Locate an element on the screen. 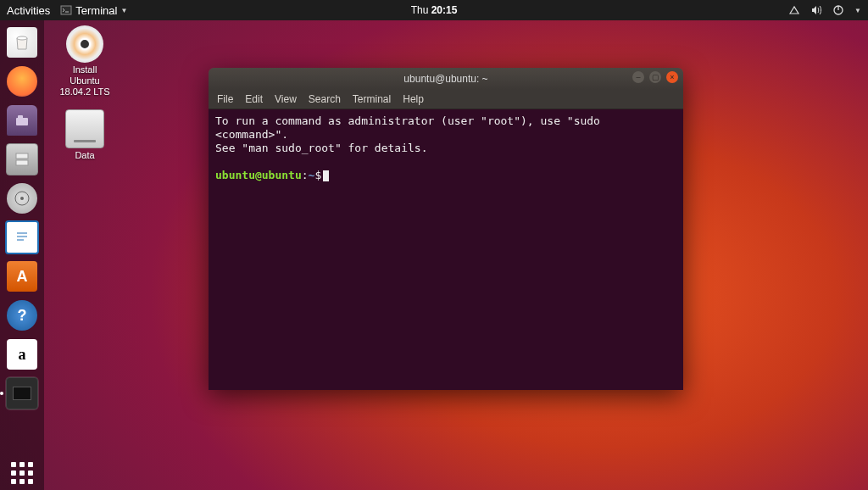  top-bar: Activities Terminal ▼ Thu 20:15 ▼ is located at coordinates (434, 10).